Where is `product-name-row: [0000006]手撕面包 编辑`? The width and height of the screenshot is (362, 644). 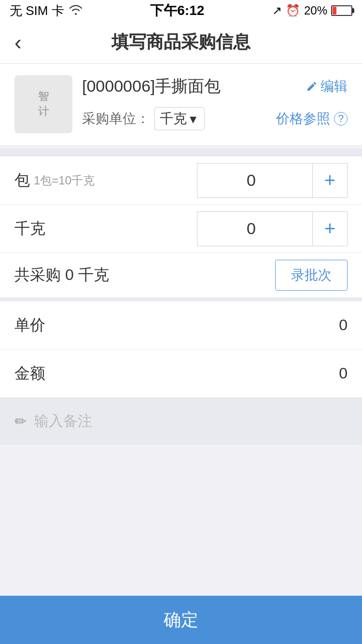 product-name-row: [0000006]手撕面包 编辑 is located at coordinates (215, 86).